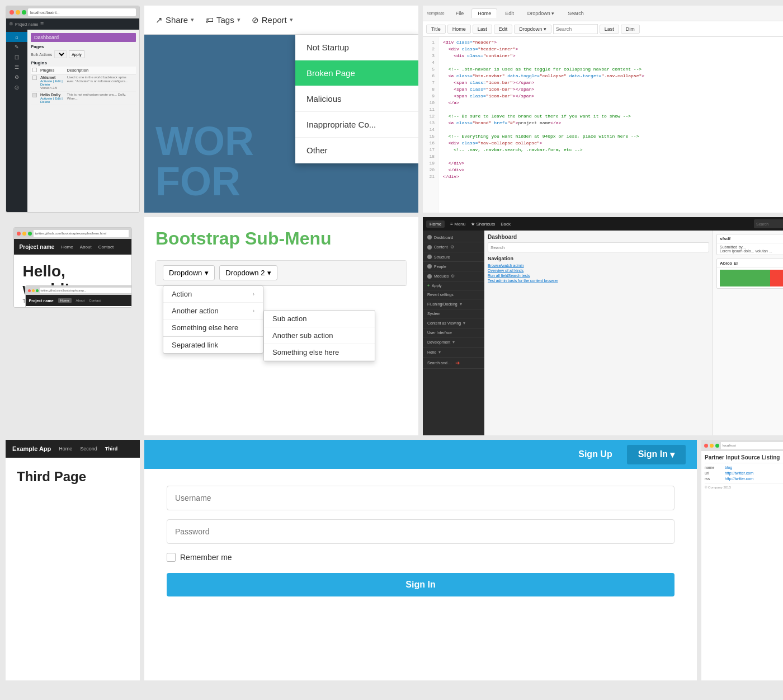  Describe the element at coordinates (454, 323) in the screenshot. I see `sidebar-item-content-viewing: Content as Viewing ▾` at that location.